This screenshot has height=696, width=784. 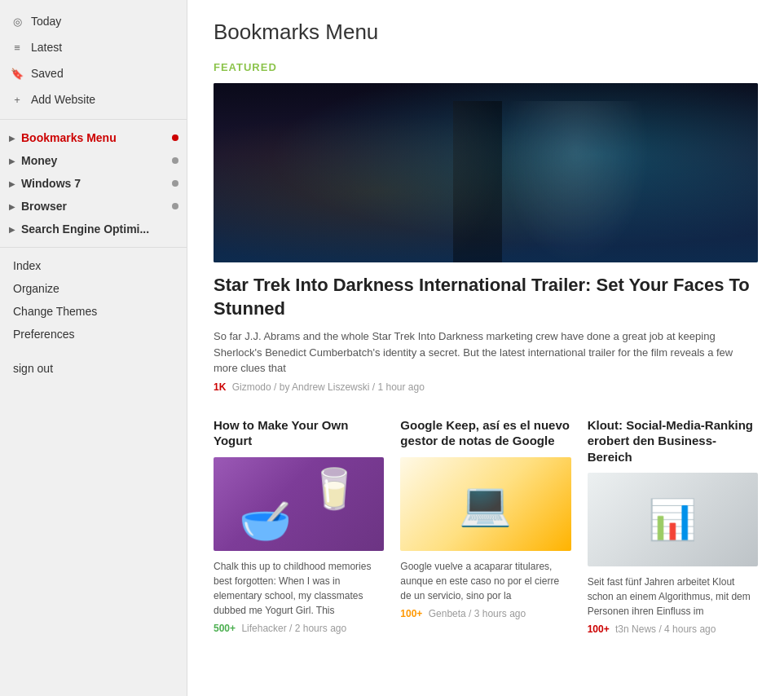 I want to click on bm-label: Bookmarks Menu, so click(x=95, y=138).